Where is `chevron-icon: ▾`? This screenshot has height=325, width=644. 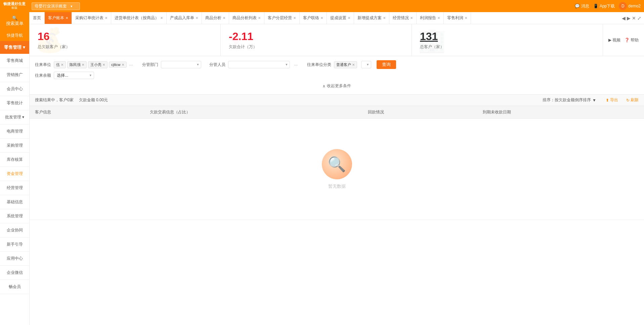 chevron-icon: ▾ is located at coordinates (24, 47).